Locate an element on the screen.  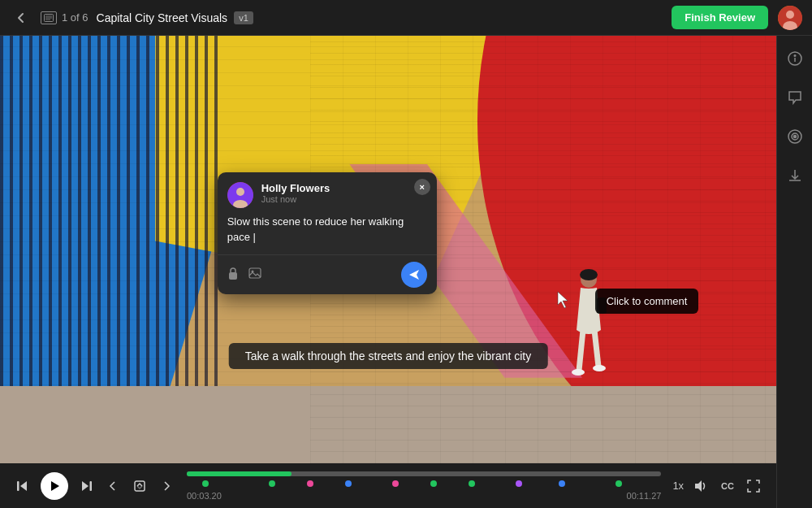
page-count: 1 of 6 is located at coordinates (75, 18).